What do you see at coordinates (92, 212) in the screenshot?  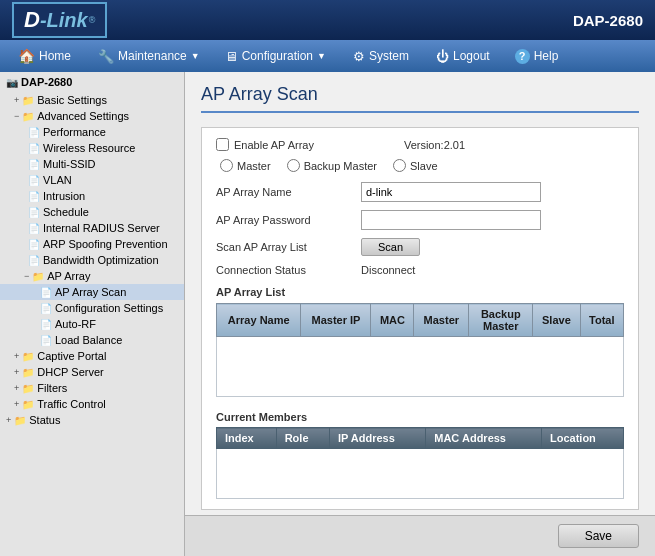 I see `sidebar-item-schedule: 📄 Schedule` at bounding box center [92, 212].